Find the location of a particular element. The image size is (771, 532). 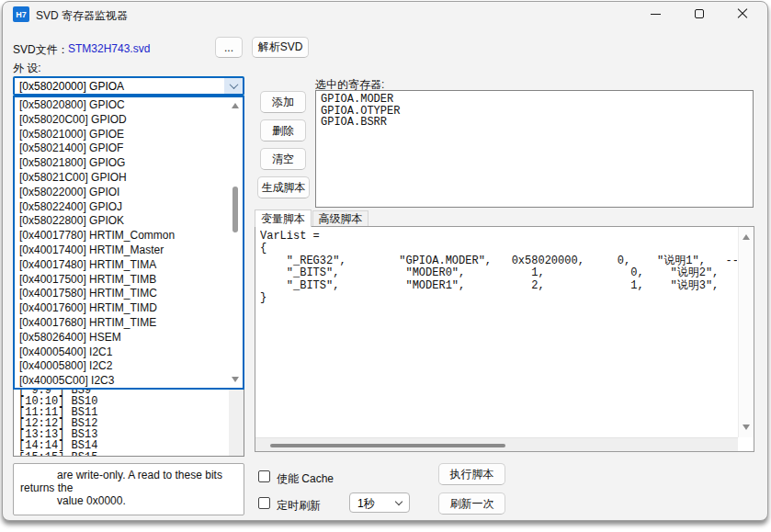

peripheral-option: [0x40017600] HRTIM_TIMD is located at coordinates (121, 309).